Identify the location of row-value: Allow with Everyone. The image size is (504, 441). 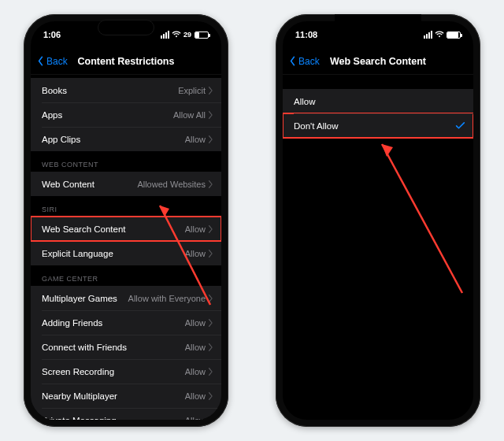
(167, 298).